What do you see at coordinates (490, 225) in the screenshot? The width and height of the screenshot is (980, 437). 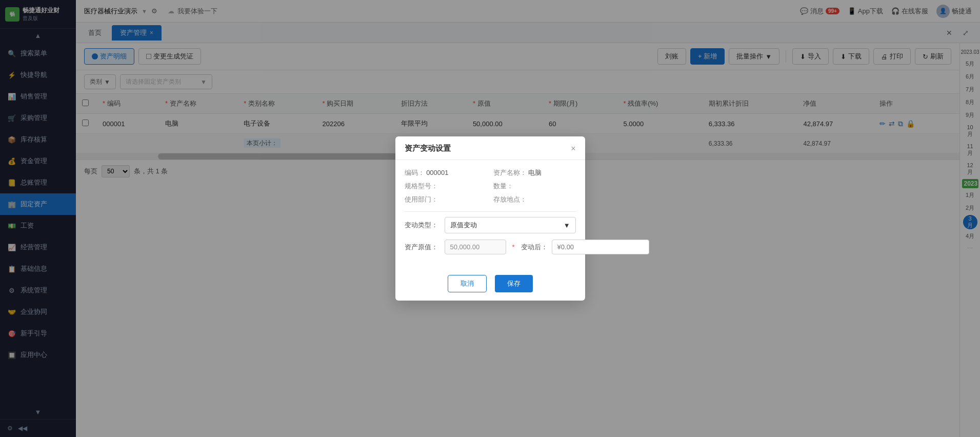 I see `change-type-row: 变动类型： 原值变动 ▼` at bounding box center [490, 225].